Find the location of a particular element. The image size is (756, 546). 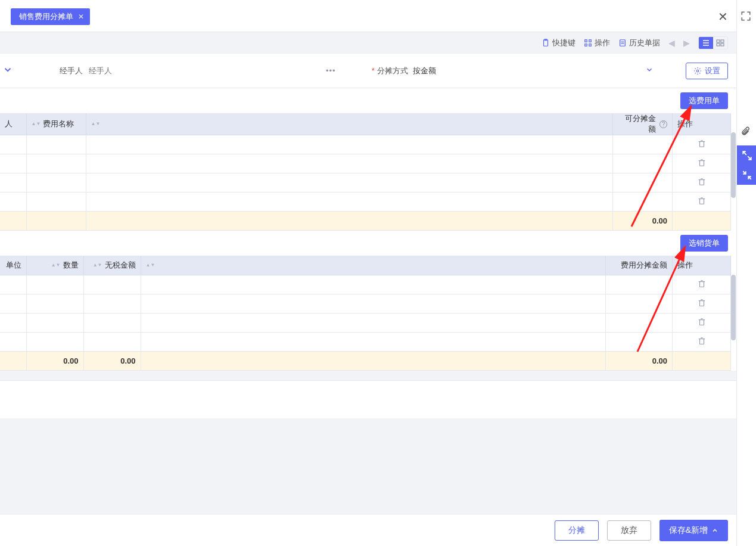

prev-arrow-icon: ◀ is located at coordinates (672, 43).